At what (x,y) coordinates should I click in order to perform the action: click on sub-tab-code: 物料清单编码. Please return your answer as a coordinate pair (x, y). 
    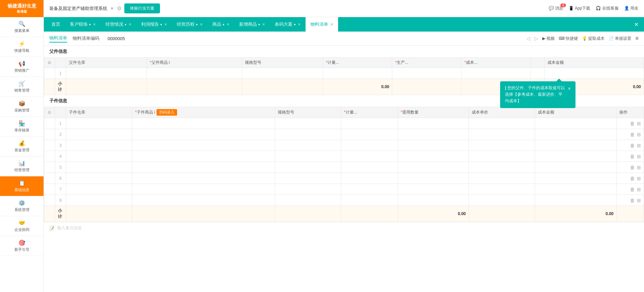
    Looking at the image, I should click on (86, 38).